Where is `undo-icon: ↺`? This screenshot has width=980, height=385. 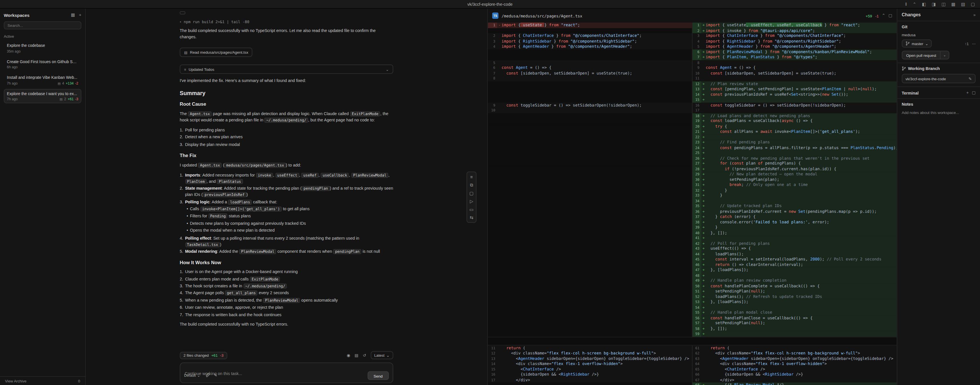
undo-icon: ↺ is located at coordinates (364, 355).